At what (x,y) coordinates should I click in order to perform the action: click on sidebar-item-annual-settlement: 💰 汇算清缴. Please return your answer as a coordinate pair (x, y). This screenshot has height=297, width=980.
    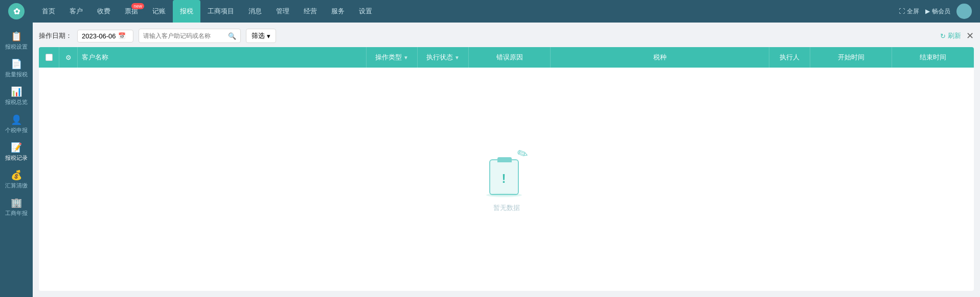
    Looking at the image, I should click on (16, 179).